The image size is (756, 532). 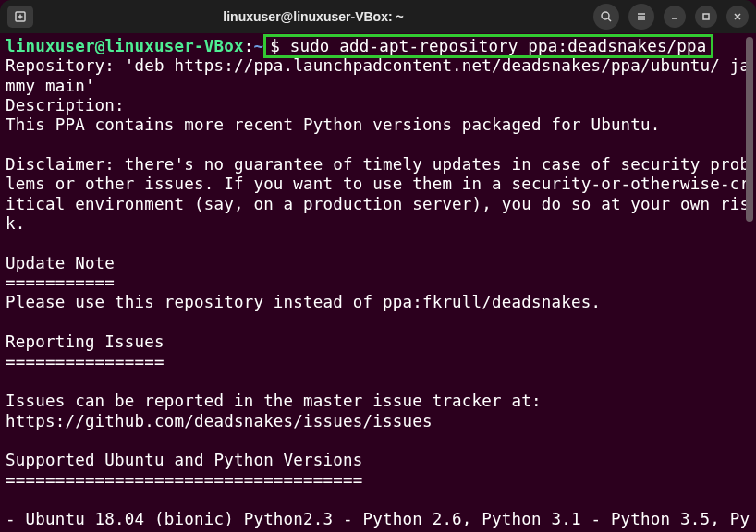 What do you see at coordinates (641, 17) in the screenshot?
I see `hamburger-icon` at bounding box center [641, 17].